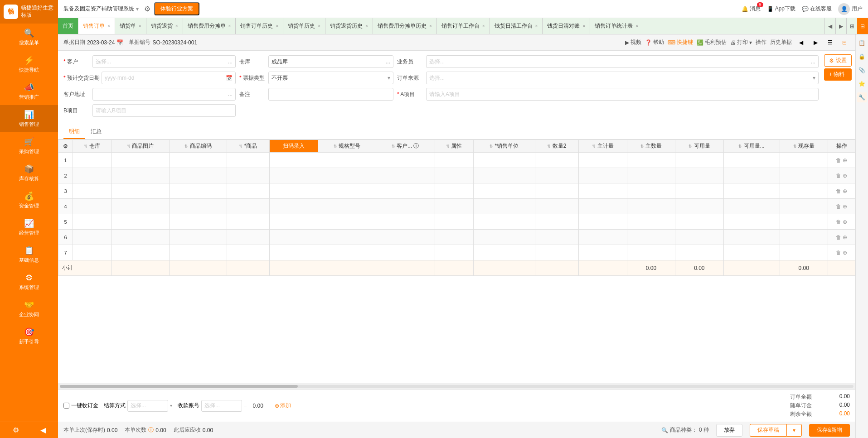  What do you see at coordinates (29, 200) in the screenshot?
I see `sidebar-item-finance: 💰 资金管理` at bounding box center [29, 200].